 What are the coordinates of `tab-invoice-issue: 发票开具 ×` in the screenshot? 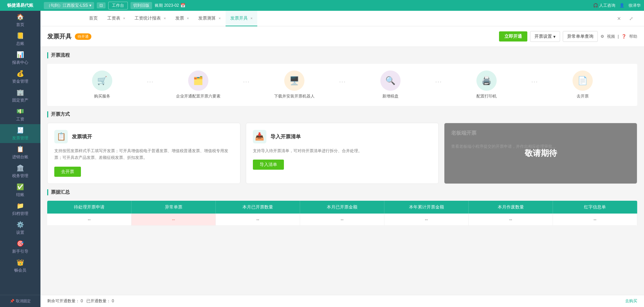 It's located at (241, 19).